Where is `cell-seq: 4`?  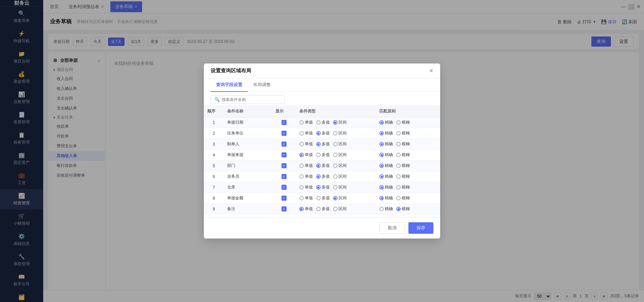 cell-seq: 4 is located at coordinates (214, 155).